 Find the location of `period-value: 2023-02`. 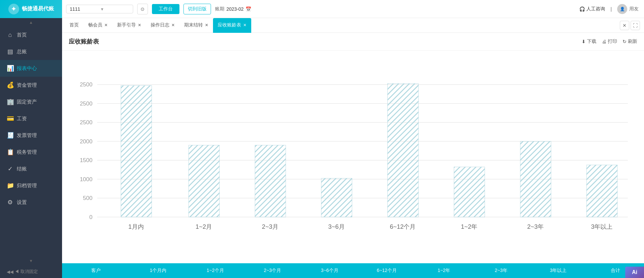

period-value: 2023-02 is located at coordinates (235, 9).